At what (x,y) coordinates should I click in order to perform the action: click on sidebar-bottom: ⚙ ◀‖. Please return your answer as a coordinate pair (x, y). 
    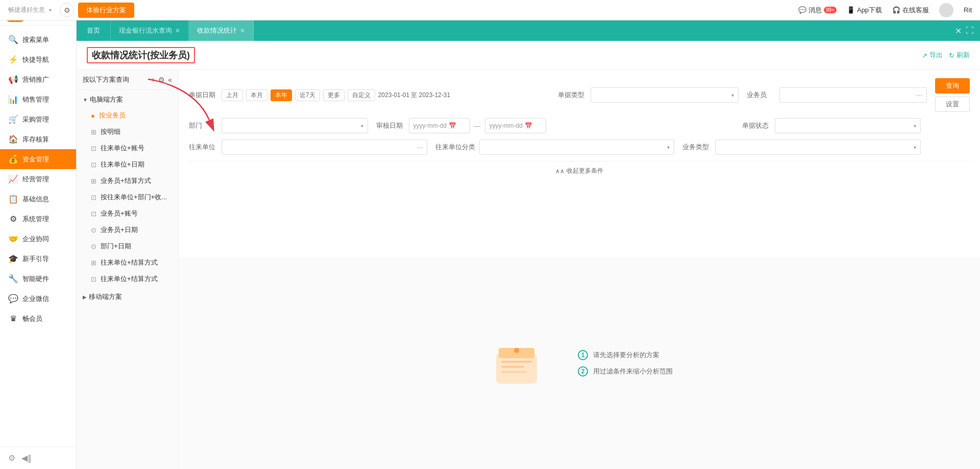
    Looking at the image, I should click on (38, 458).